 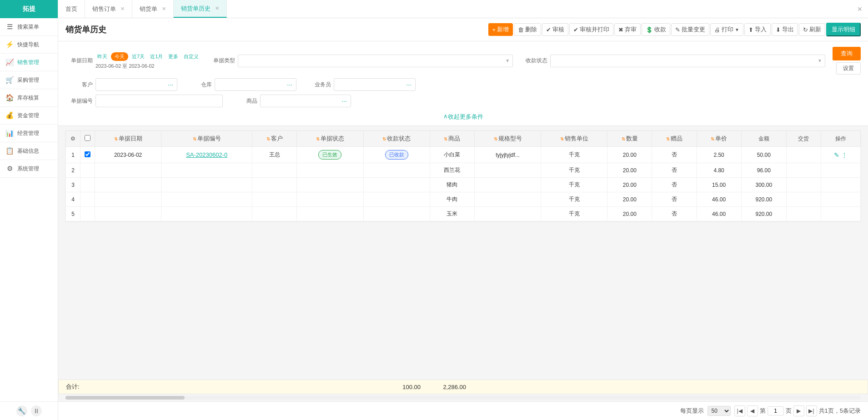 What do you see at coordinates (244, 101) in the screenshot?
I see `product-label: 商品` at bounding box center [244, 101].